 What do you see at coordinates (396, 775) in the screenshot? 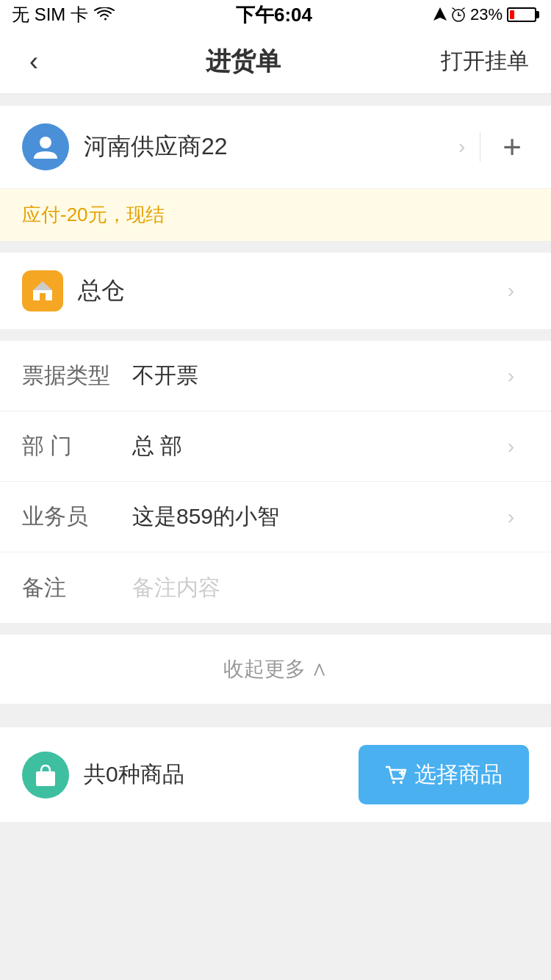
I see `cart-add-icon` at bounding box center [396, 775].